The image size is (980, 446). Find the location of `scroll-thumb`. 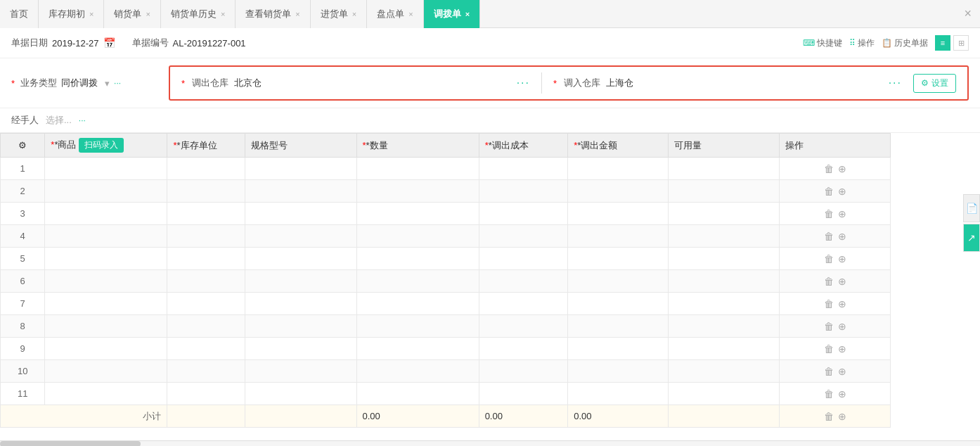

scroll-thumb is located at coordinates (70, 443).